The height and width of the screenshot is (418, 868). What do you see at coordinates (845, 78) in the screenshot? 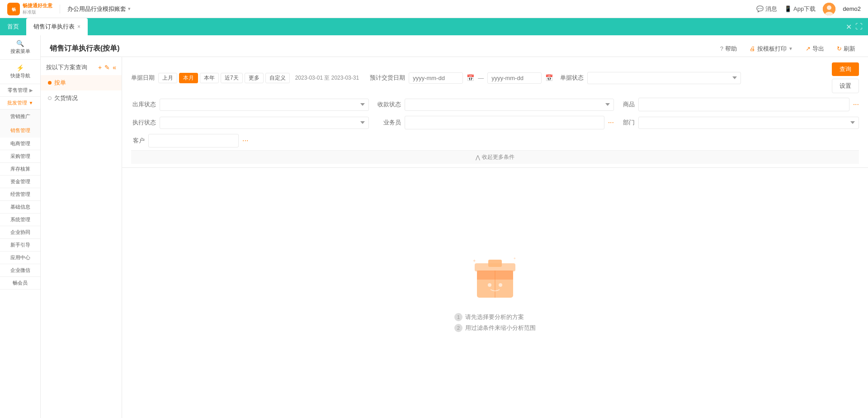
I see `action-btns: 查询 设置` at bounding box center [845, 78].